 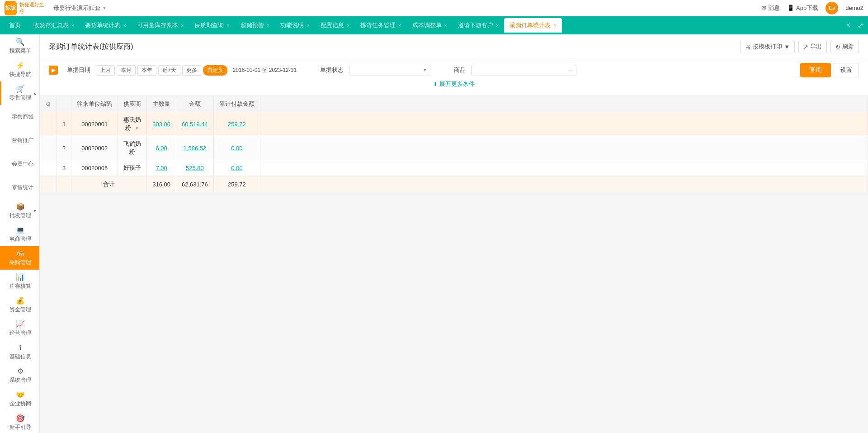 I want to click on sidebar-item-search: 🔍 搜索菜单, so click(x=20, y=46).